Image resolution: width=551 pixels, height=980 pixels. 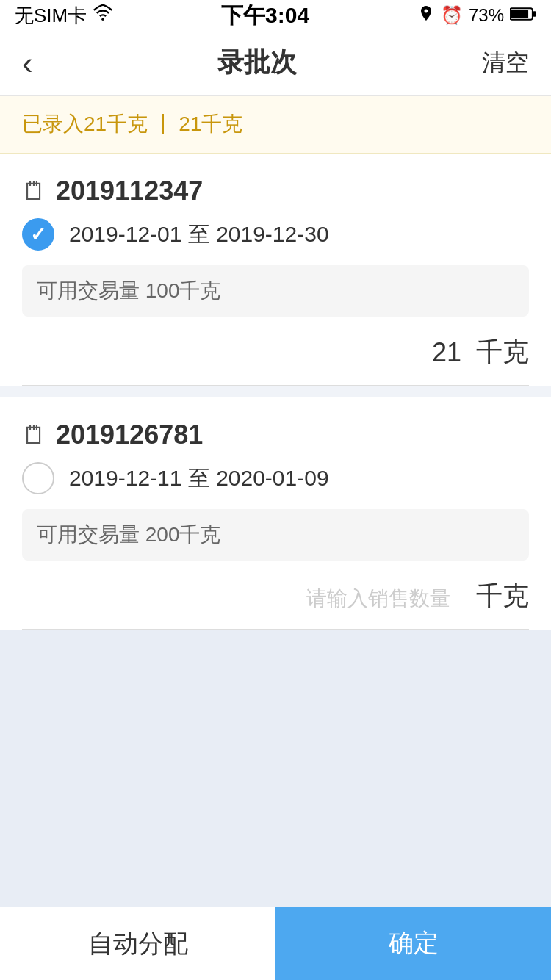 What do you see at coordinates (503, 597) in the screenshot?
I see `qty-unit-2: 千克` at bounding box center [503, 597].